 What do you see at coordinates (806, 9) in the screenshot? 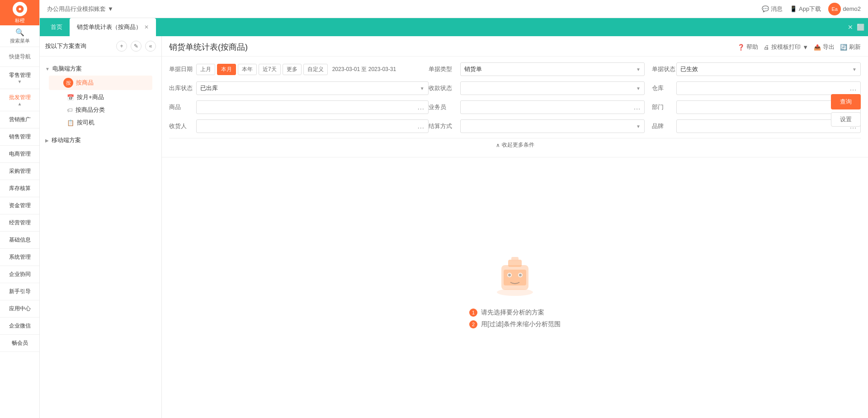
I see `app-download-btn: 📱 App下载` at bounding box center [806, 9].